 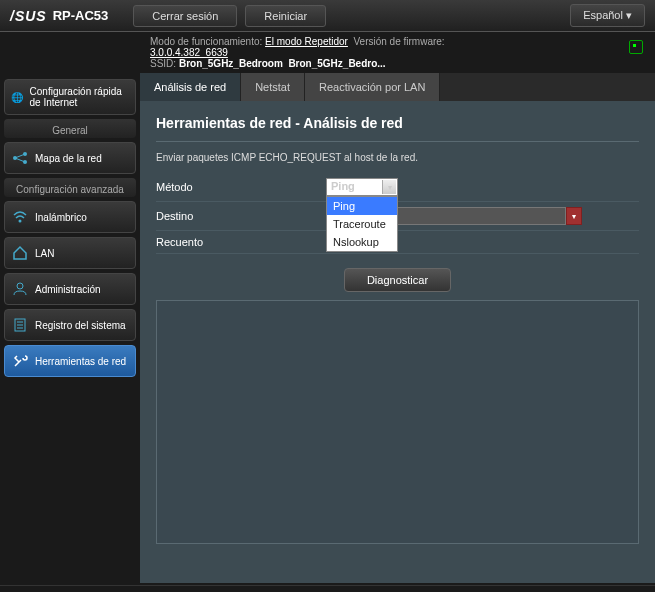 I want to click on sidebar-item-wireless: Inalámbrico, so click(x=70, y=217).